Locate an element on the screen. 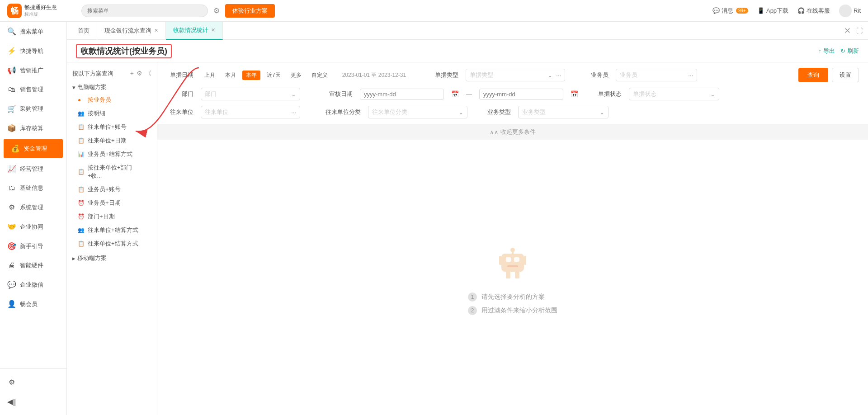 This screenshot has height=415, width=868. date-tab-custom: 自定义 is located at coordinates (320, 75).